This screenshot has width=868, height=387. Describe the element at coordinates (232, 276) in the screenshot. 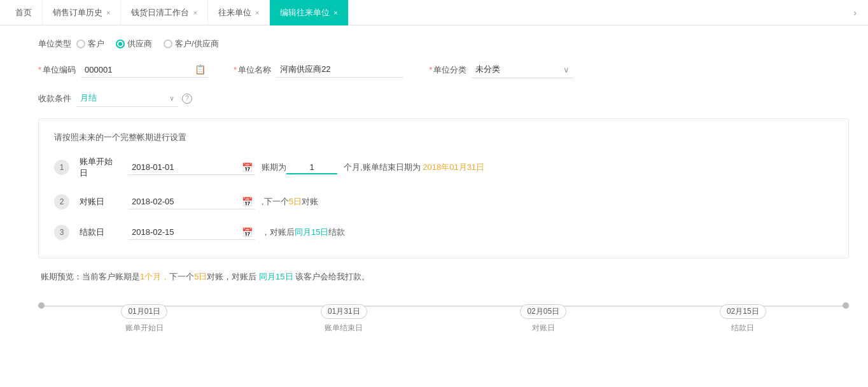

I see `preview-between2: 对账，对账后` at that location.